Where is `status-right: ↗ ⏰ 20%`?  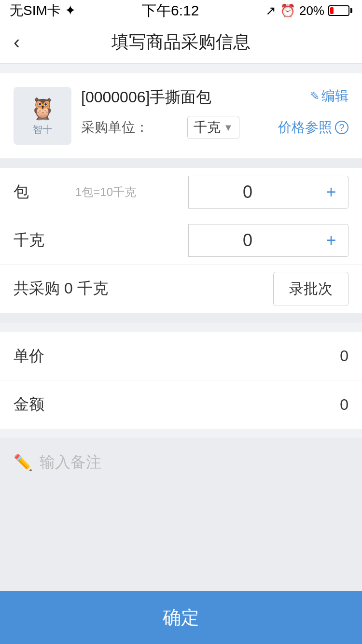
status-right: ↗ ⏰ 20% is located at coordinates (309, 11).